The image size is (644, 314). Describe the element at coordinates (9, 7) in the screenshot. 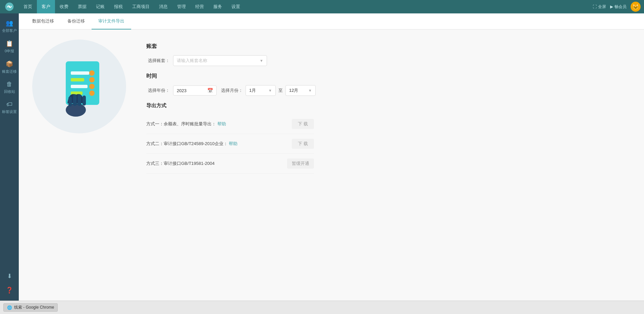

I see `app-logo` at that location.